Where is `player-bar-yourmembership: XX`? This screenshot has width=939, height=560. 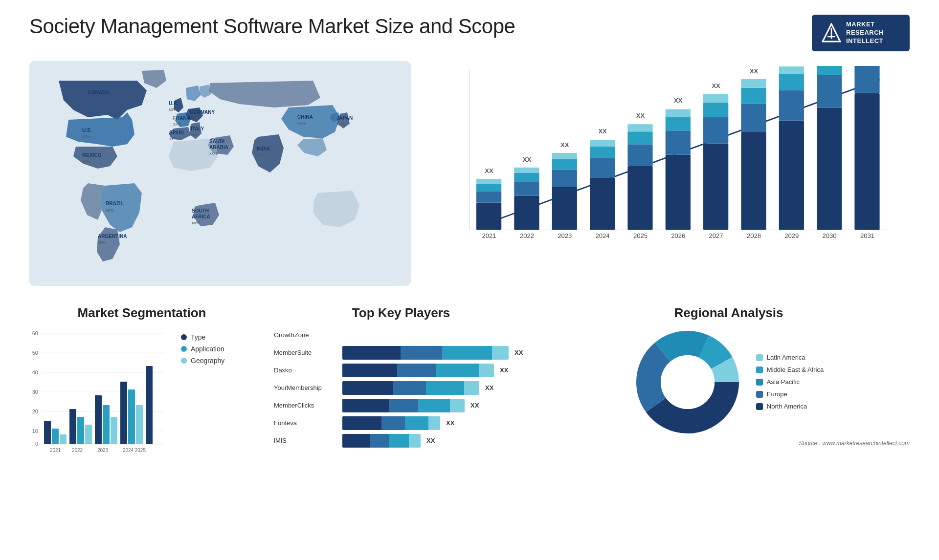 player-bar-yourmembership: XX is located at coordinates (435, 388).